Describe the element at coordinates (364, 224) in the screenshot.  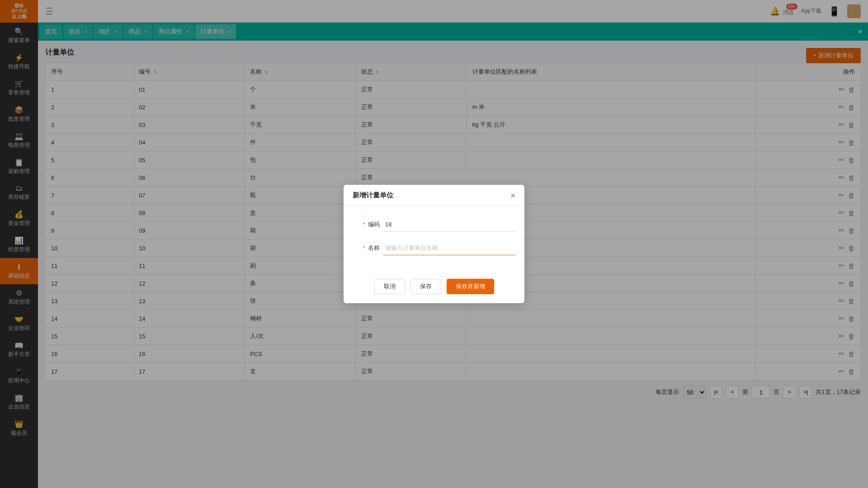
I see `required-star: *` at that location.